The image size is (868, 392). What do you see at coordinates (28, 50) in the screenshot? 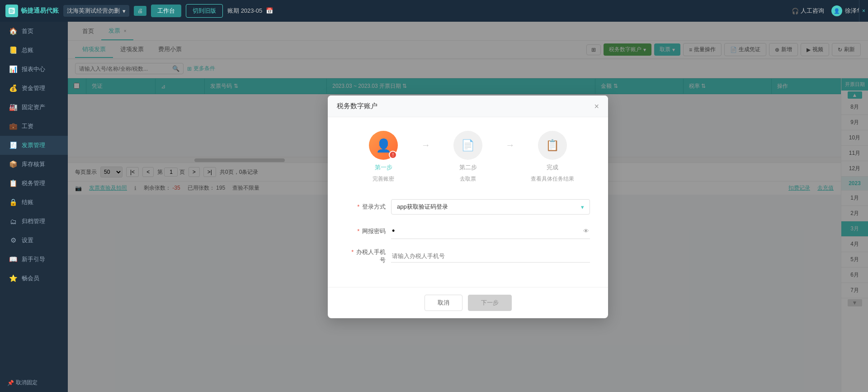
I see `sidebar-label-ledger: 总账` at bounding box center [28, 50].